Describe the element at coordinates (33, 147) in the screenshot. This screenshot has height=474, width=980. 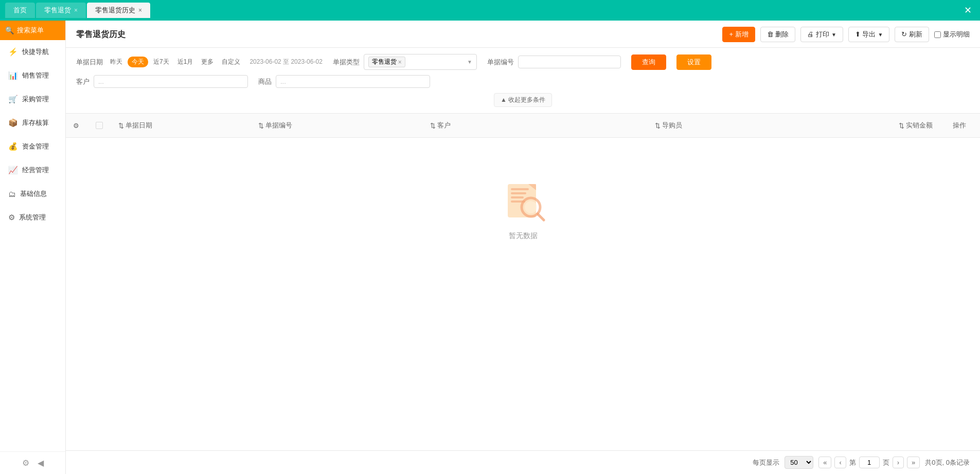
I see `sidebar-item-finance: 💰 资金管理` at that location.